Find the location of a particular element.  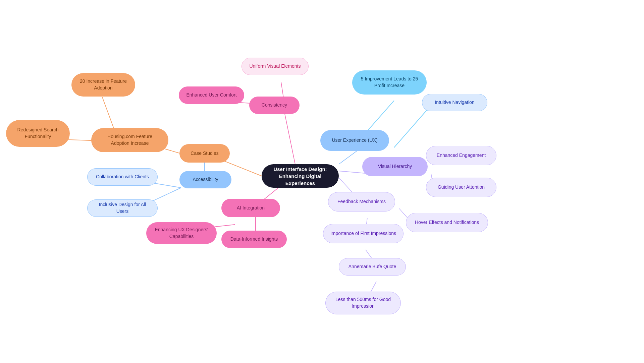

first-impressions-label: Importance of First Impressions is located at coordinates (363, 234).